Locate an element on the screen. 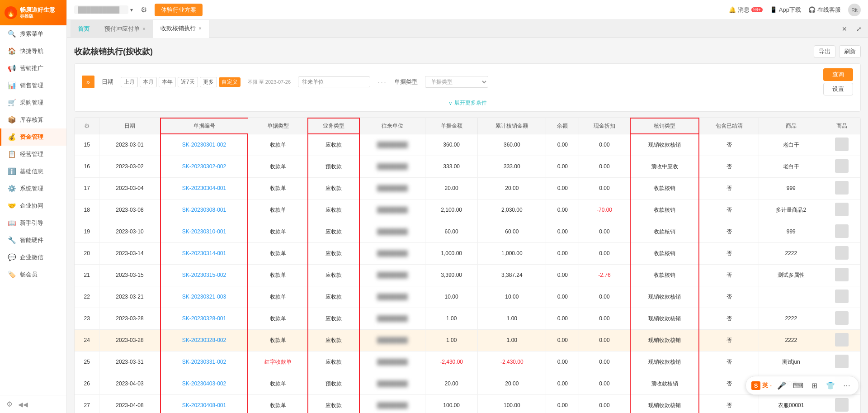 This screenshot has height=413, width=868. float-brand: S 英 · is located at coordinates (761, 385).